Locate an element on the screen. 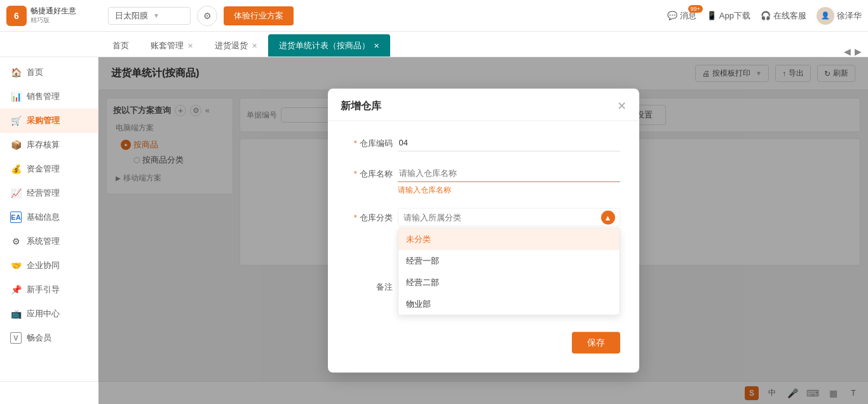 Image resolution: width=868 pixels, height=404 pixels. inventory-icon: 📦 is located at coordinates (16, 145).